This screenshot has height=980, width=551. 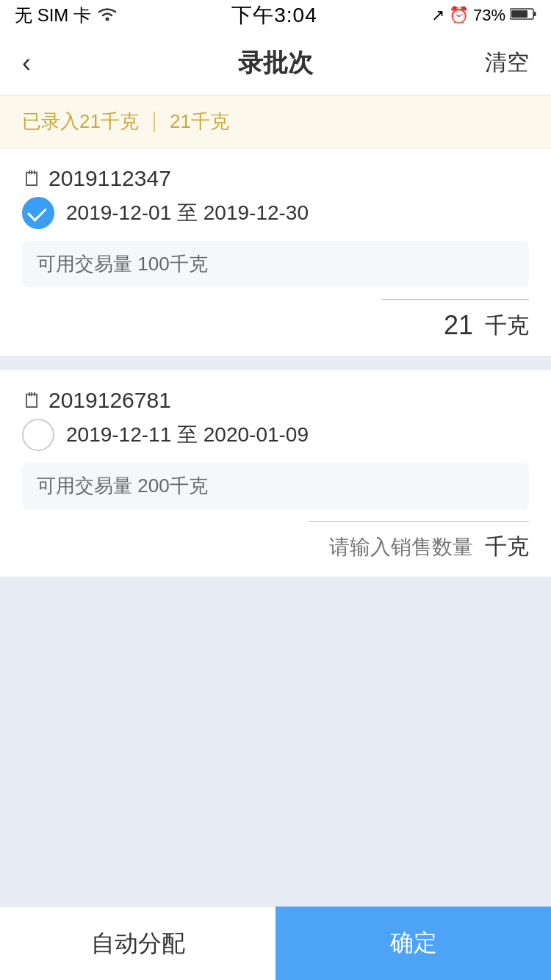 What do you see at coordinates (110, 400) in the screenshot?
I see `batch-id-2: 2019126781` at bounding box center [110, 400].